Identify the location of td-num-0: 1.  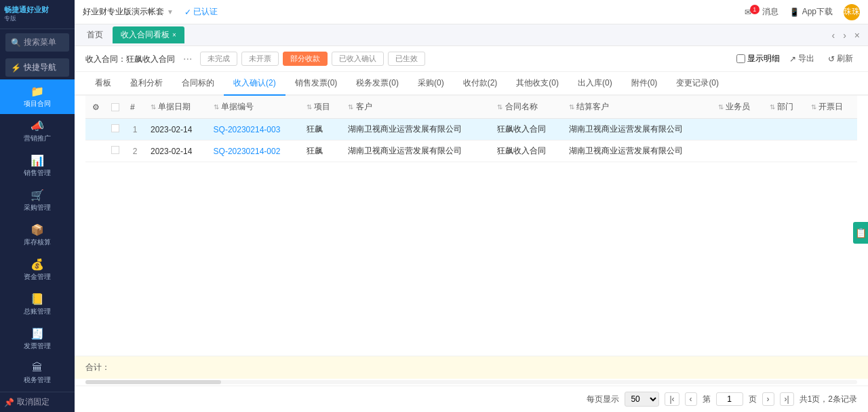
(135, 130).